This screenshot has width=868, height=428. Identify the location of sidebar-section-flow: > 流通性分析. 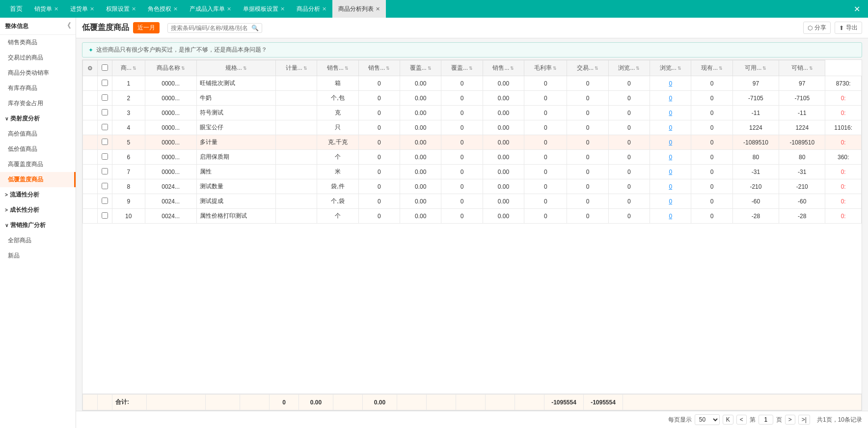
(38, 195).